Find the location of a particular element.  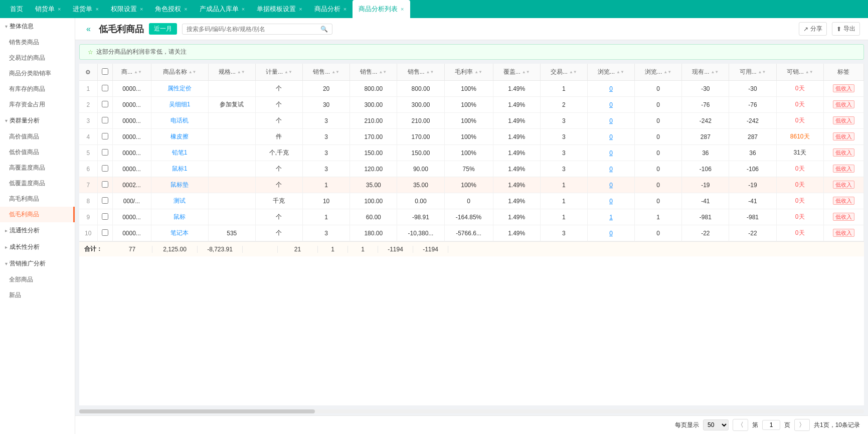

td-name: 笔记本 is located at coordinates (180, 233).